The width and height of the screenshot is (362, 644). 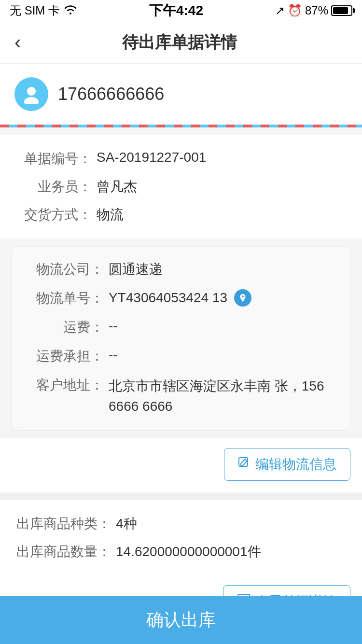 What do you see at coordinates (222, 157) in the screenshot?
I see `order-no-value: SA-20191227-001` at bounding box center [222, 157].